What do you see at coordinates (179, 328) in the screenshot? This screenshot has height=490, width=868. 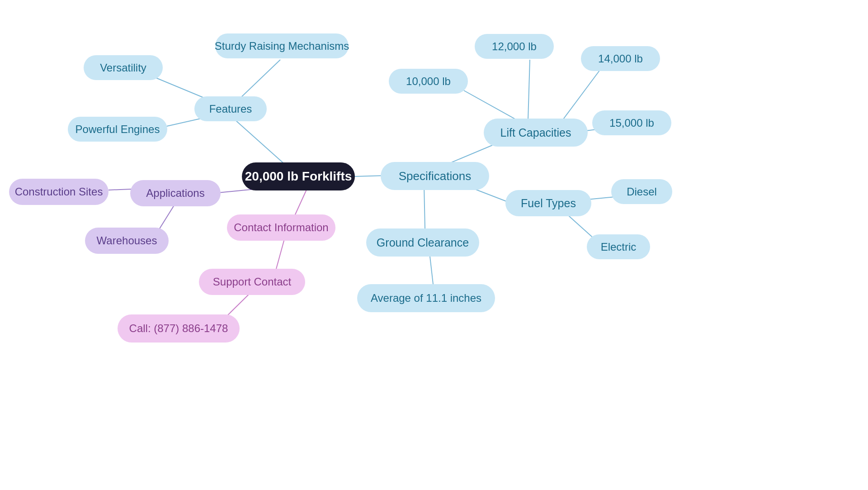 I see `call-node: Call: (877) 886-1478` at bounding box center [179, 328].